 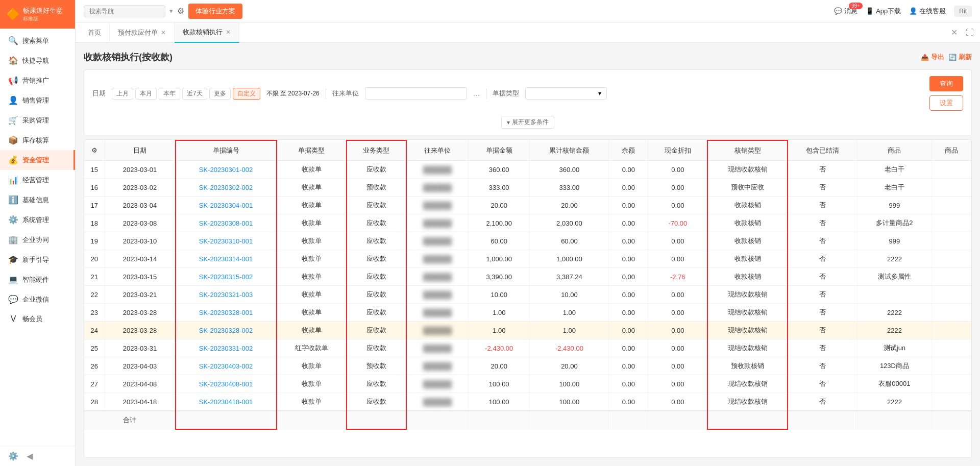 What do you see at coordinates (747, 169) in the screenshot?
I see `cell-verify-type: 现结收款核销` at bounding box center [747, 169].